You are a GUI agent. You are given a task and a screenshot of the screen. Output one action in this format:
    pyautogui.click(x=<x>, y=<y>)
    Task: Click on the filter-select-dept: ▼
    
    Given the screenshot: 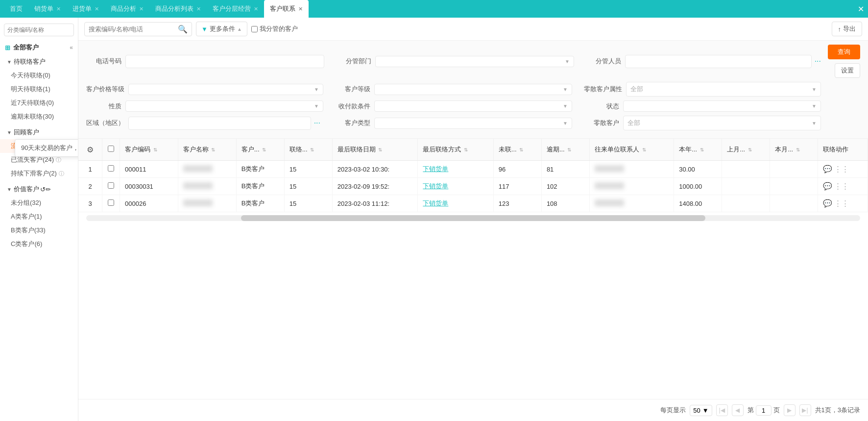 What is the action you would take?
    pyautogui.click(x=475, y=62)
    